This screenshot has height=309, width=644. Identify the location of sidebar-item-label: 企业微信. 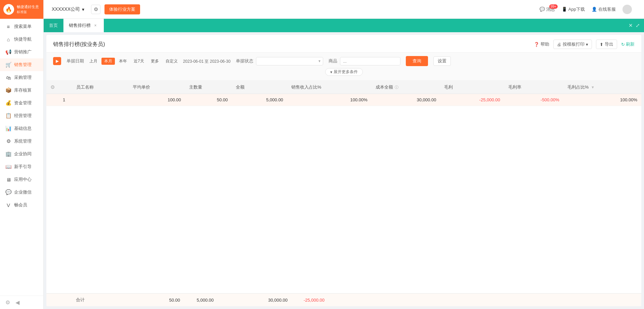
(23, 192).